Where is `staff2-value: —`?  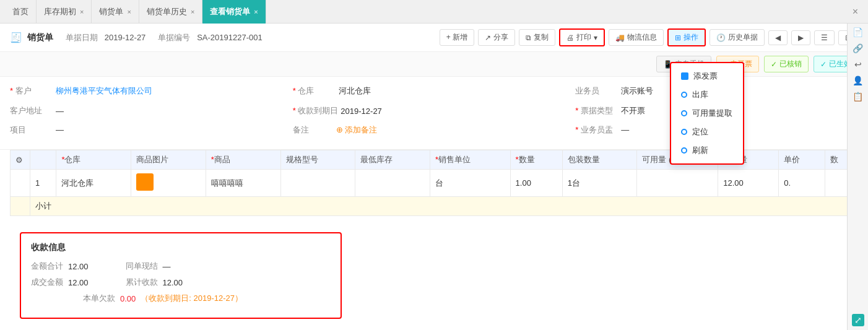 staff2-value: — is located at coordinates (625, 130).